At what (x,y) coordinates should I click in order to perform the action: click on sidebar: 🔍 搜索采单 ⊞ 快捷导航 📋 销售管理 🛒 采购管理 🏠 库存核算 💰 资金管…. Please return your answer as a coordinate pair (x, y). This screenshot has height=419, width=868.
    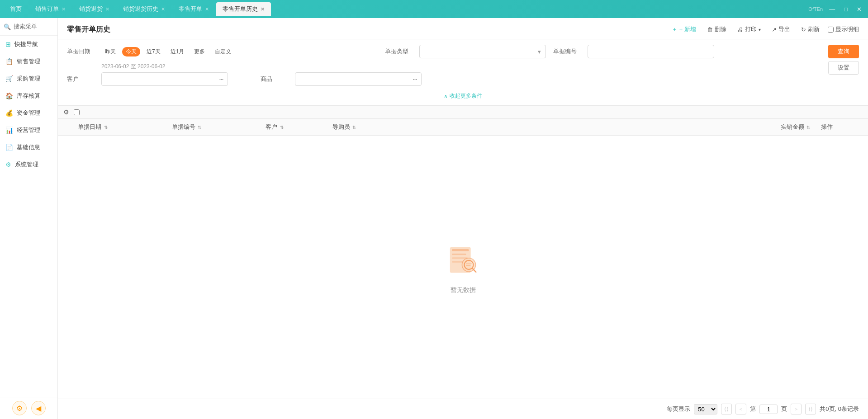
    Looking at the image, I should click on (29, 219).